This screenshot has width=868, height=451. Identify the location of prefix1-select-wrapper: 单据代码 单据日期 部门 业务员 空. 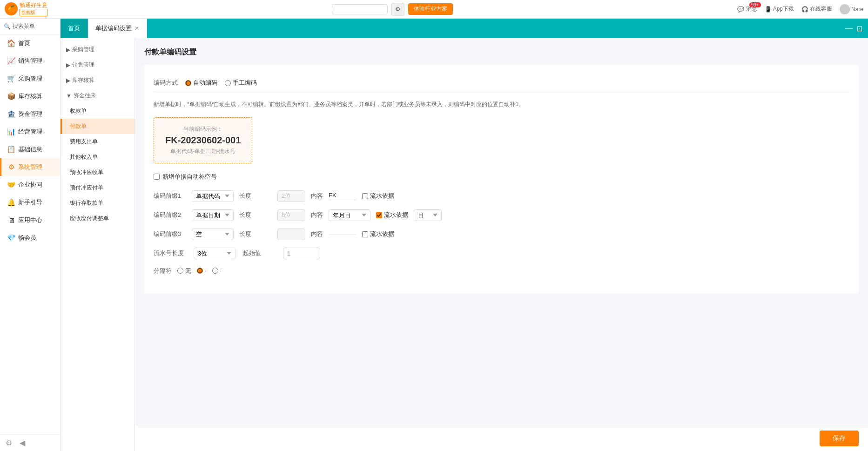
(213, 196).